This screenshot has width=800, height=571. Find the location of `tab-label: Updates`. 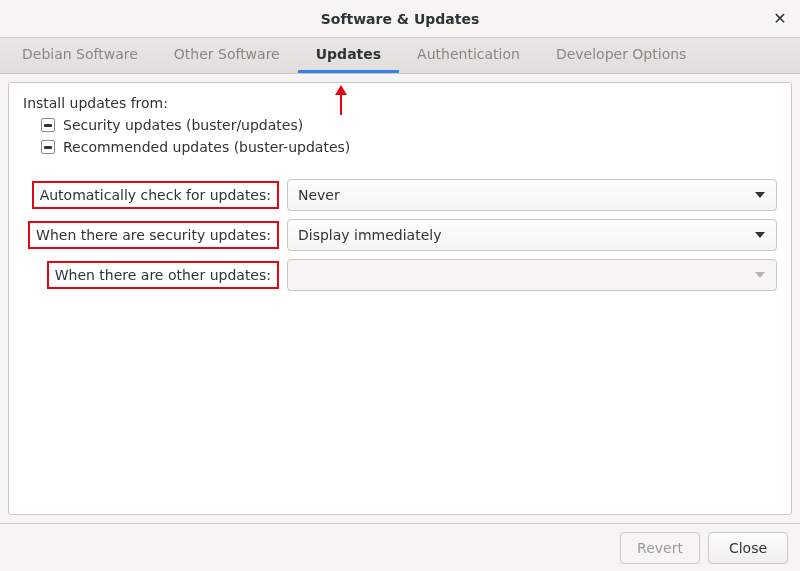

tab-label: Updates is located at coordinates (348, 54).